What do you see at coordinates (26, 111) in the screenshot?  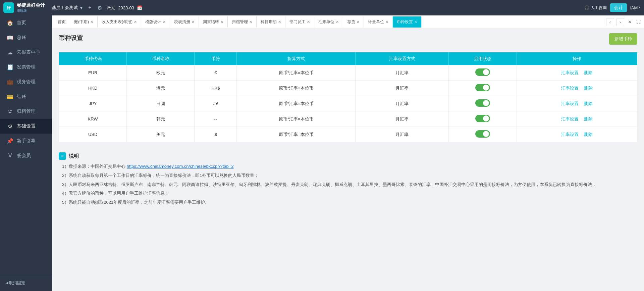 I see `sidebar-item-archive: 🗂 归档管理` at bounding box center [26, 111].